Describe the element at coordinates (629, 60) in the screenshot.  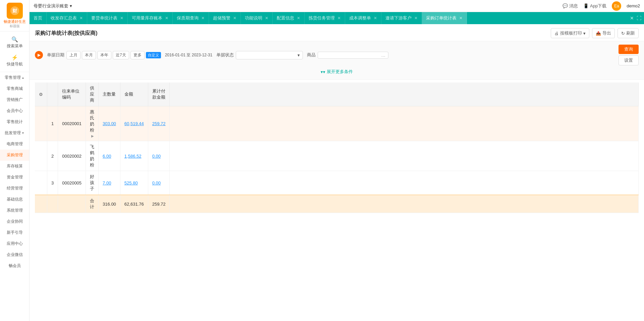
I see `settings-button: 设置` at that location.